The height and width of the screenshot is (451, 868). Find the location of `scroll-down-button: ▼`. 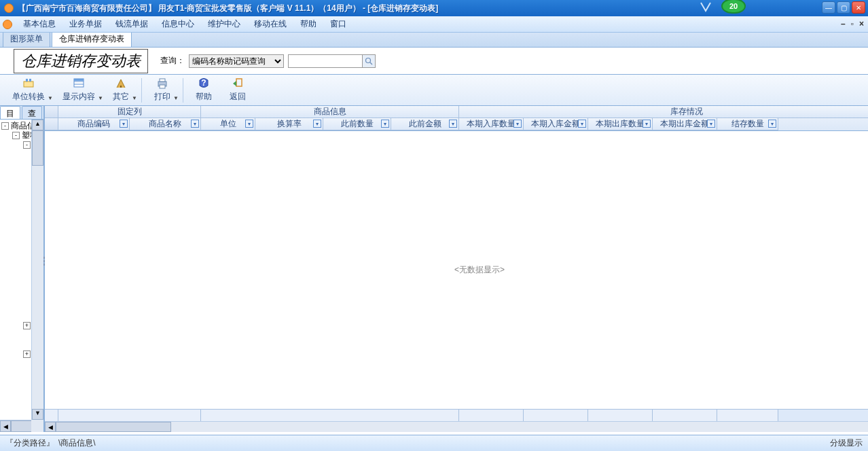

scroll-down-button: ▼ is located at coordinates (38, 414).